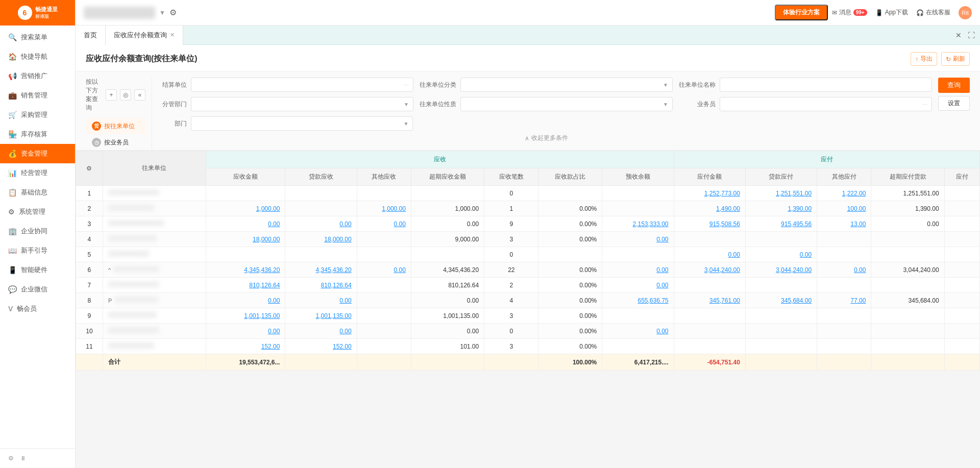  What do you see at coordinates (546, 138) in the screenshot?
I see `collapse-more-btn: ∧ 收起更多条件` at bounding box center [546, 138].